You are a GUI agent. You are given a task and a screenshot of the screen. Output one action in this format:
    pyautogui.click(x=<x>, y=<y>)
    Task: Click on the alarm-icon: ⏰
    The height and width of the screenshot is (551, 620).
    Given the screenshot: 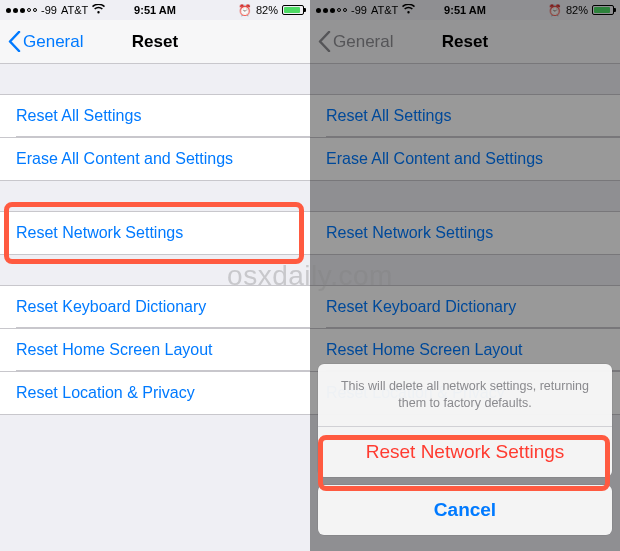 What is the action you would take?
    pyautogui.click(x=245, y=10)
    